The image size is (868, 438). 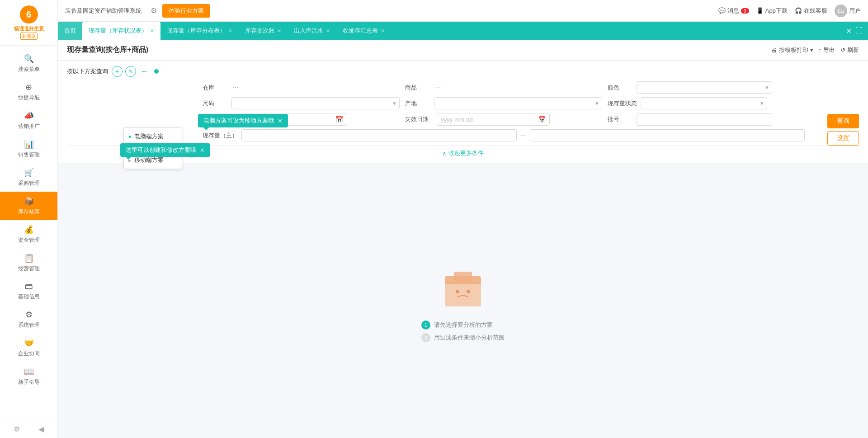 What do you see at coordinates (382, 31) in the screenshot?
I see `tab-receipt-summary-close: ✕` at bounding box center [382, 31].